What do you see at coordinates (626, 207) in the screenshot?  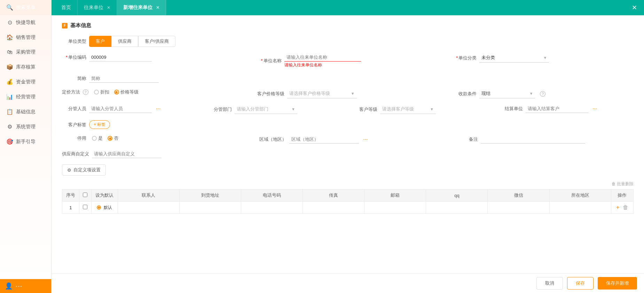 I see `delete-row-btn: 🗑` at bounding box center [626, 207].